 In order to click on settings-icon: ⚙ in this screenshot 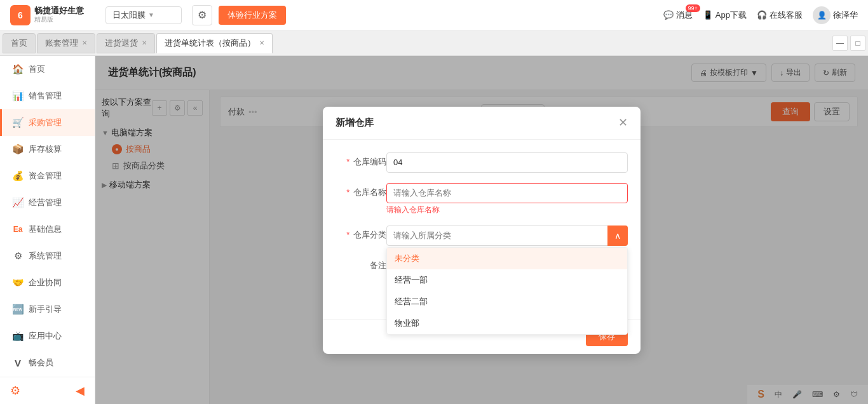, I will do `click(202, 15)`.